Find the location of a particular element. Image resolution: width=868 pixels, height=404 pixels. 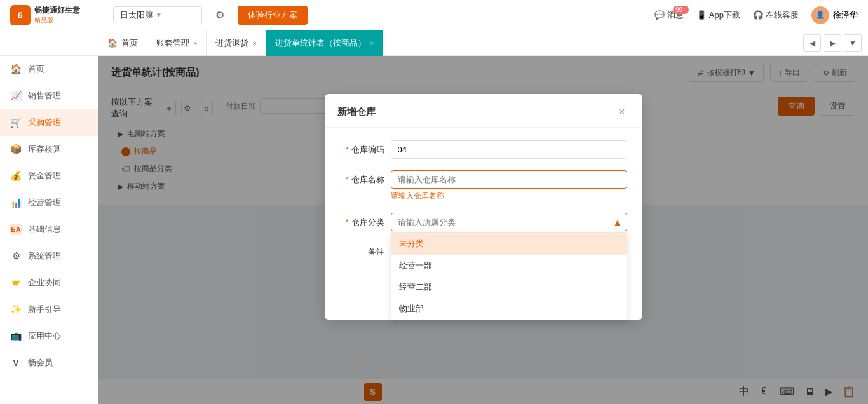

sidebar-label-basic-info: 基础信息 is located at coordinates (44, 229).